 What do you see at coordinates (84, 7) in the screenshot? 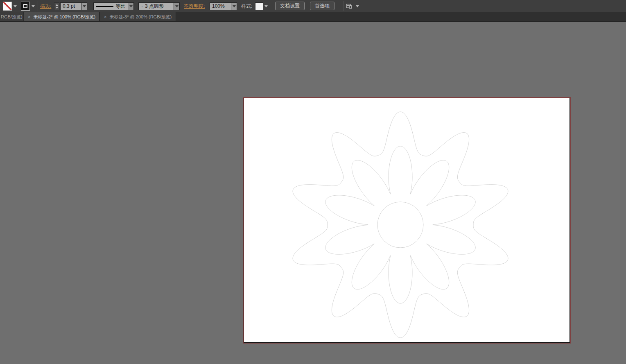
I see `stroke-width-dropdown` at bounding box center [84, 7].